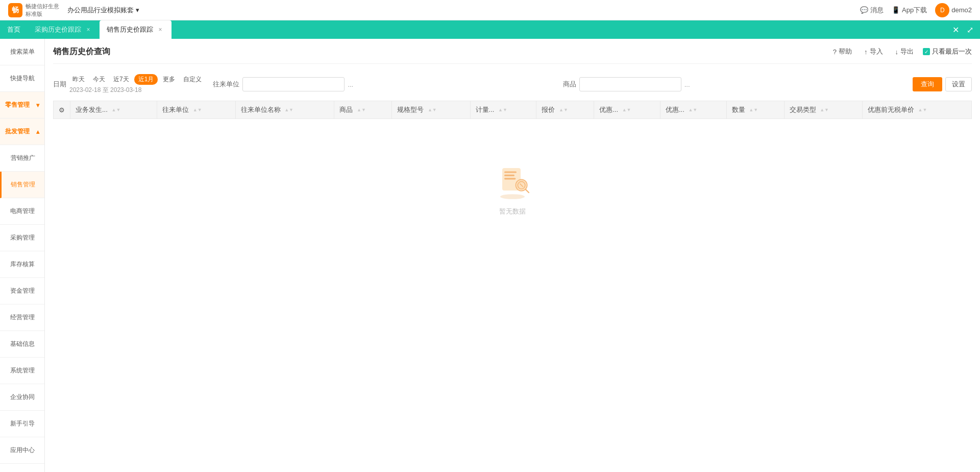  I want to click on top-bar-left: 畅 畅捷信好生意 标准版 办公用品行业模拟账套 ▾, so click(76, 10).